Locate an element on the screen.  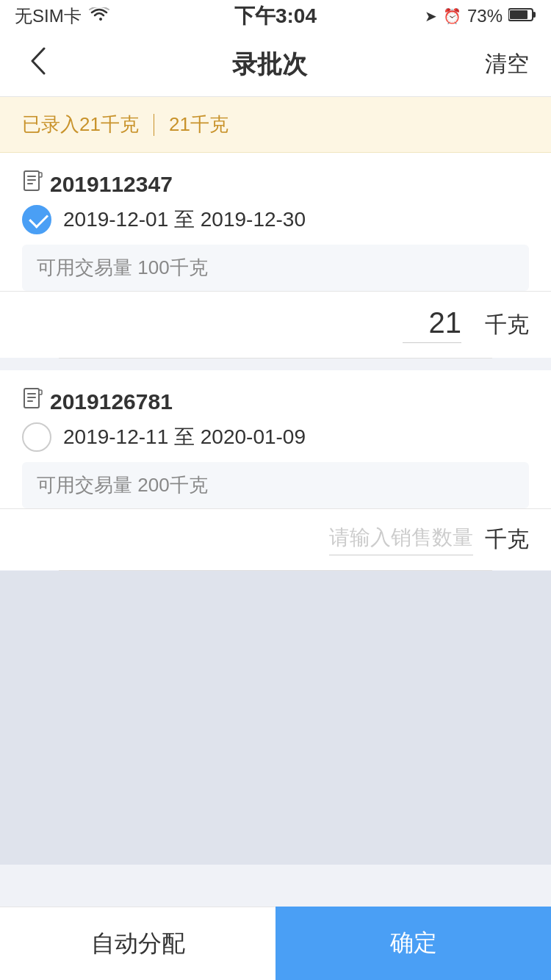
quantity-unit-1: 千克 is located at coordinates (507, 325).